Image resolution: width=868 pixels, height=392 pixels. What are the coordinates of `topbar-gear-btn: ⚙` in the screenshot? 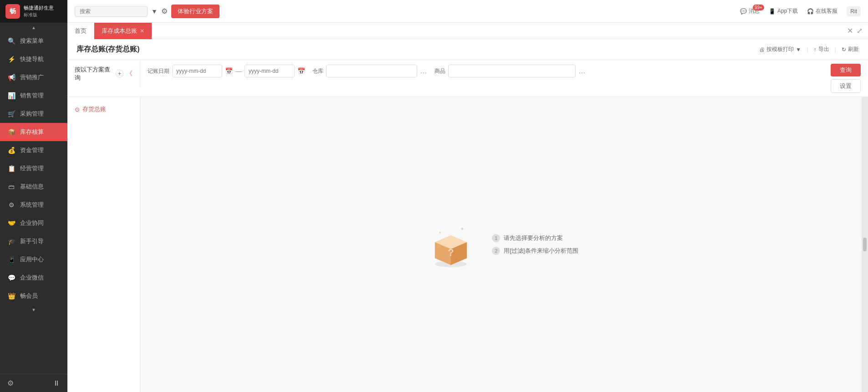 It's located at (164, 11).